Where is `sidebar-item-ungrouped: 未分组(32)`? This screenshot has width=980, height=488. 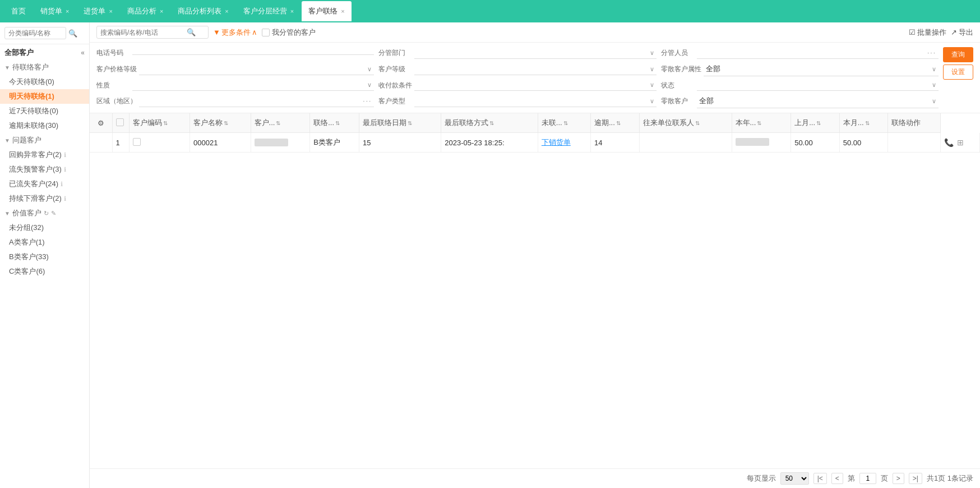
sidebar-item-ungrouped: 未分组(32) is located at coordinates (45, 228).